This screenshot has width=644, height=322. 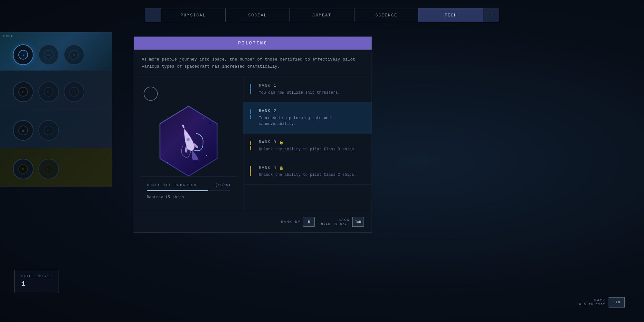 What do you see at coordinates (312, 90) in the screenshot?
I see `rank-1-content: RANK 1 You can now utilize ship thruster…` at bounding box center [312, 90].